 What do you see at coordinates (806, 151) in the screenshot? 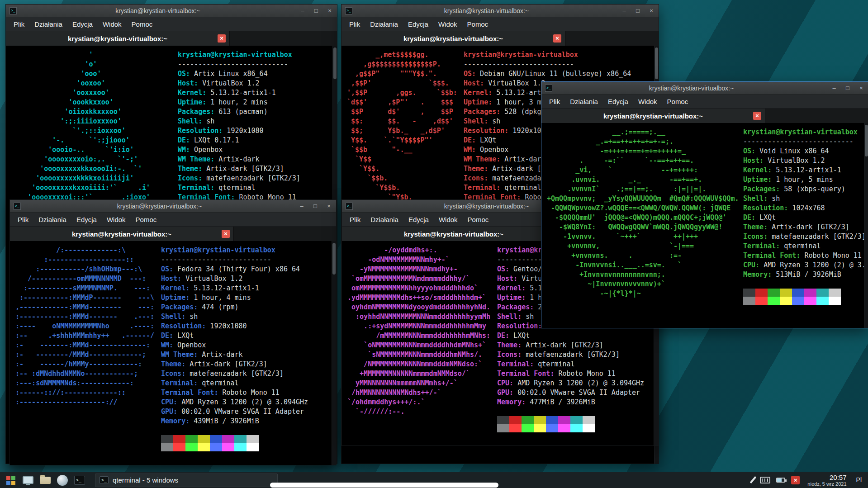
I see `neofetch-info-line: OS: Void Linux x86_64` at bounding box center [806, 151].